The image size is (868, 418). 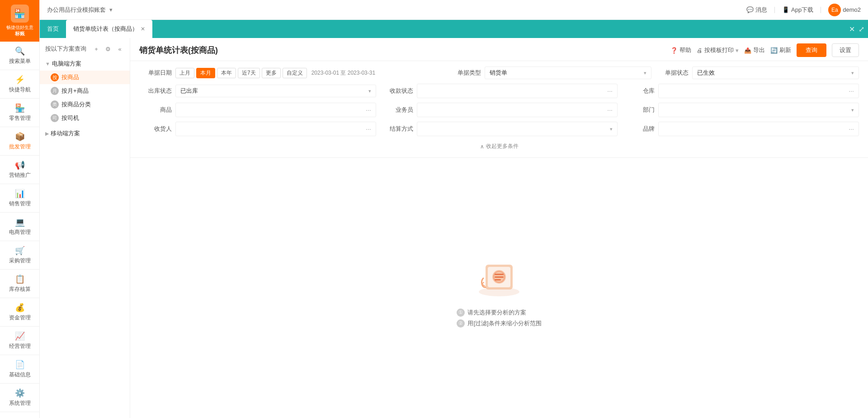 What do you see at coordinates (20, 141) in the screenshot?
I see `sidebar-item-wholesale: 📦 批发管理` at bounding box center [20, 141].